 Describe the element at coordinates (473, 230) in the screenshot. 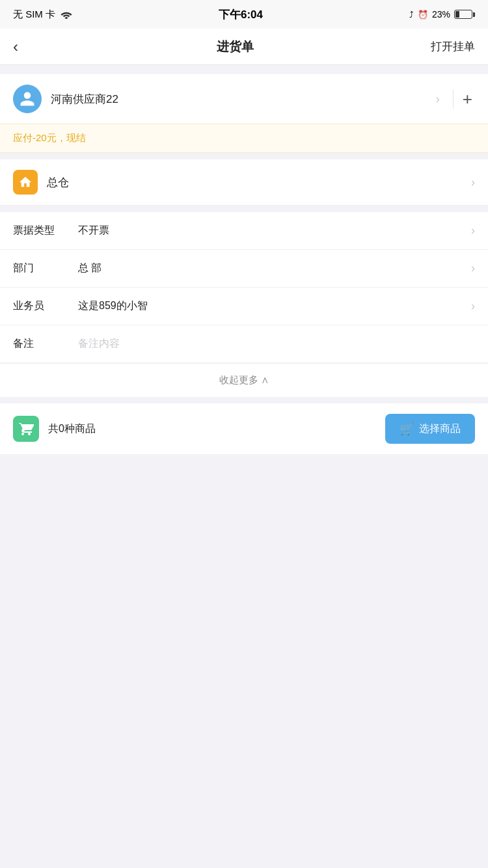

I see `invoice-chevron-icon: ›` at that location.